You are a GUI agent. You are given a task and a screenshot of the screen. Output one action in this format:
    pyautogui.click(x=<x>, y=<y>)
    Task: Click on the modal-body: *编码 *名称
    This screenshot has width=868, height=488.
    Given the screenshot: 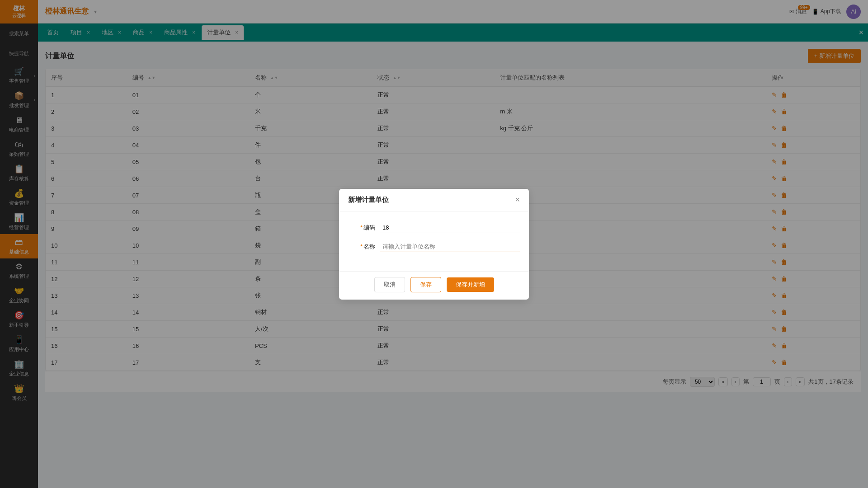 What is the action you would take?
    pyautogui.click(x=434, y=241)
    